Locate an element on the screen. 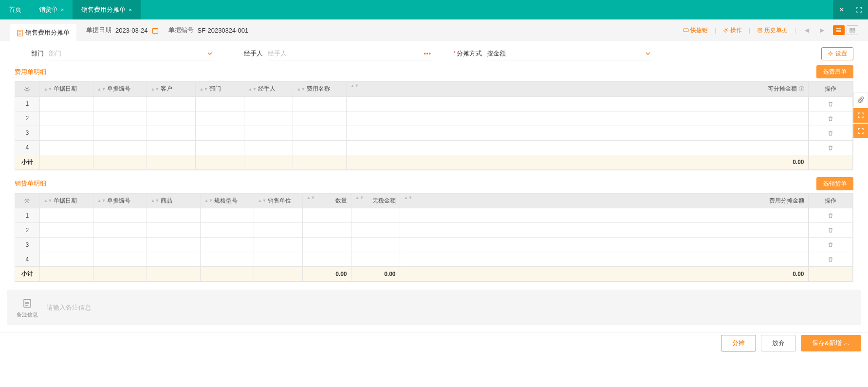  tab-home: 首页 is located at coordinates (15, 10).